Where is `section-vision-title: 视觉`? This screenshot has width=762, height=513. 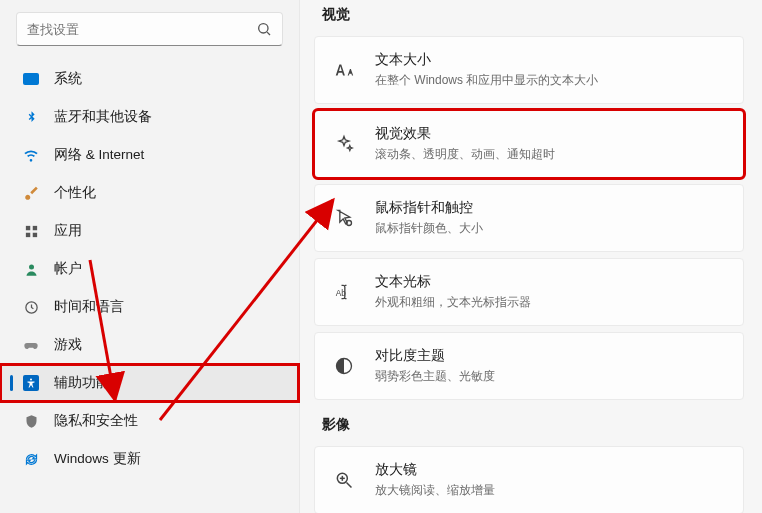
section-vision-title: 视觉 is located at coordinates (542, 15).